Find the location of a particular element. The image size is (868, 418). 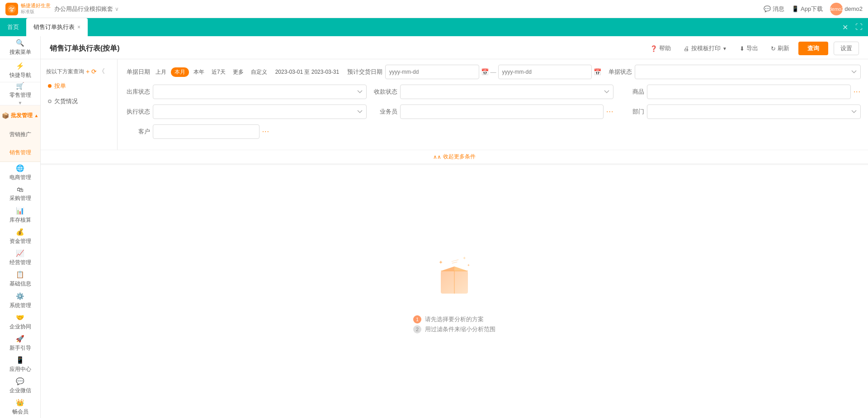

expected-date-start-input is located at coordinates (432, 72).